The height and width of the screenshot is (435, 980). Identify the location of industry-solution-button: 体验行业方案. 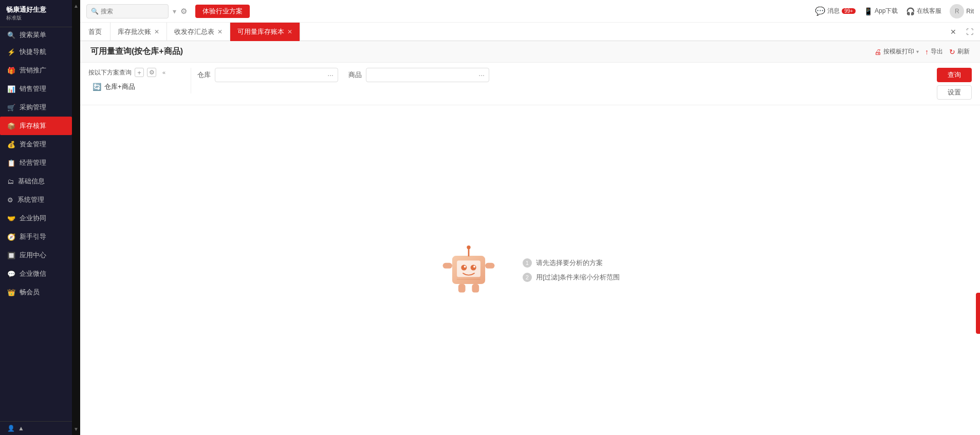
(223, 11).